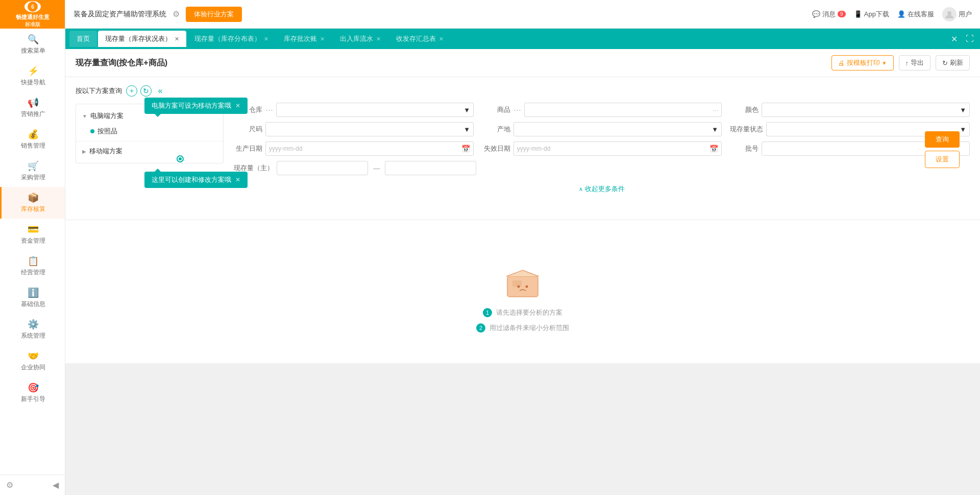 Image resolution: width=980 pixels, height=495 pixels. I want to click on stock-main-min-input, so click(323, 168).